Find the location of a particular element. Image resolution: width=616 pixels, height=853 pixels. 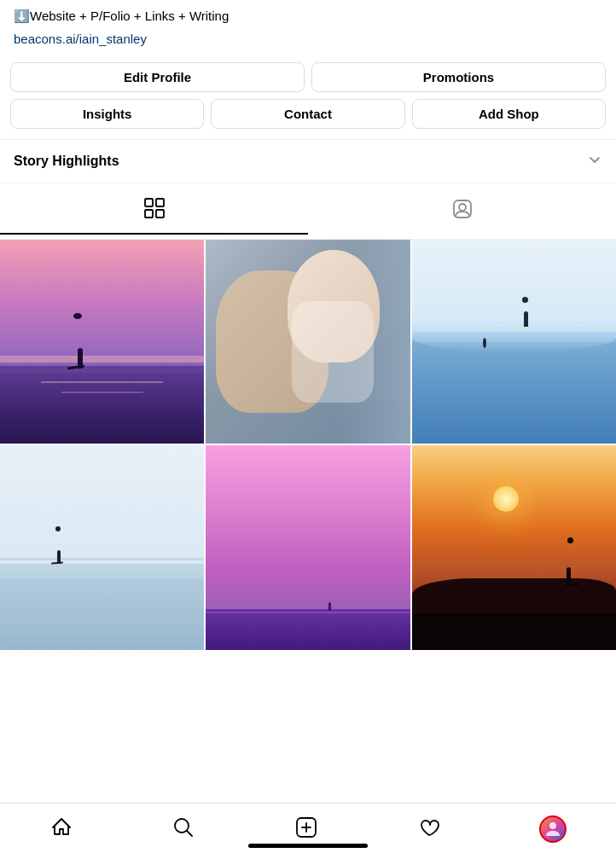

story-highlights-section: Story Highlights is located at coordinates (308, 161).